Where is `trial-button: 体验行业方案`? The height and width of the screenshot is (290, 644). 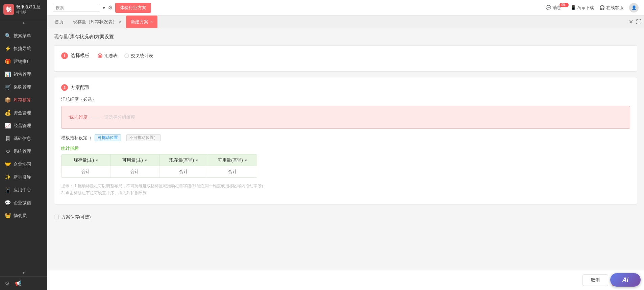 trial-button: 体验行业方案 is located at coordinates (133, 8).